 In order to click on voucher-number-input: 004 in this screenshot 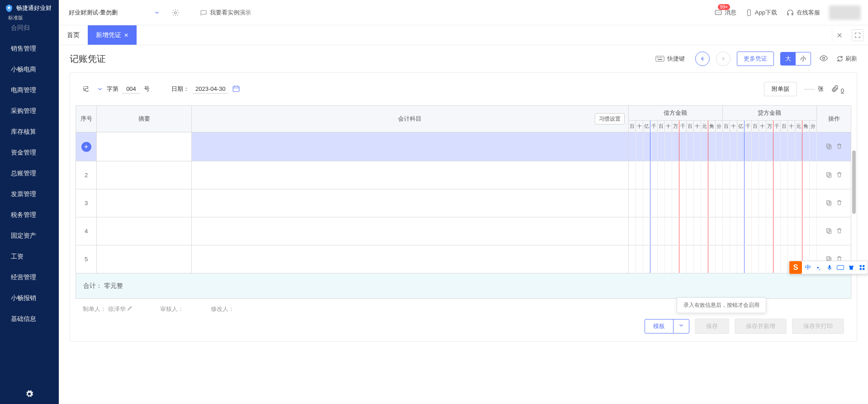, I will do `click(131, 89)`.